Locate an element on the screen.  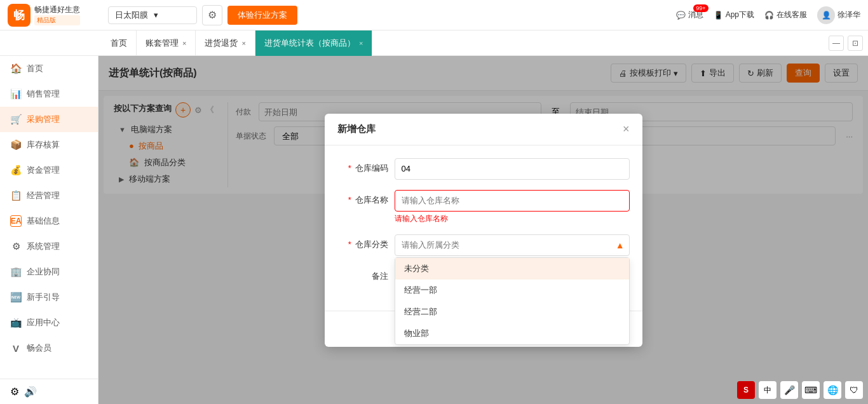
sidebar-purchase-label: 采购管理 is located at coordinates (43, 119).